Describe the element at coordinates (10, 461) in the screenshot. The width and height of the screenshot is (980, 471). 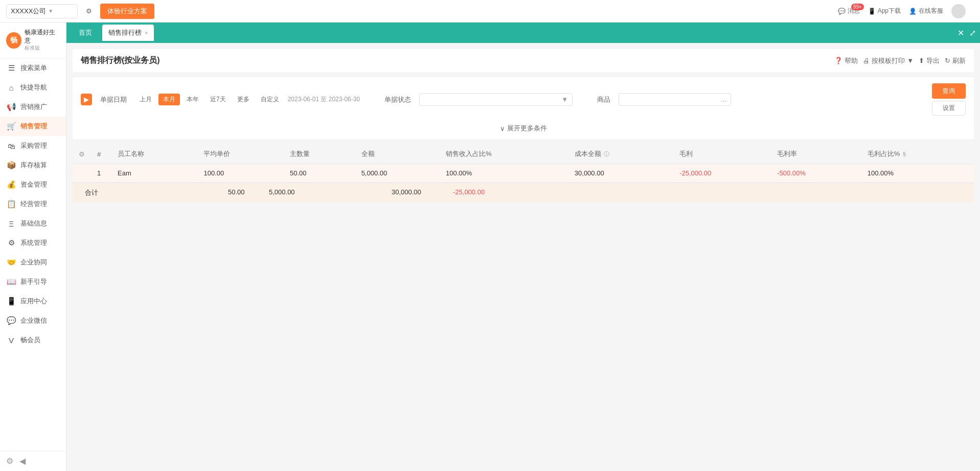
I see `bottom-settings-icon: ⚙` at that location.